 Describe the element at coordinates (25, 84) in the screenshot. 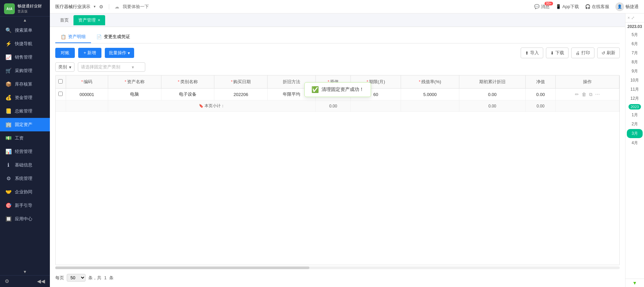

I see `sidebar-item-inventory: 📦 库存核算` at that location.